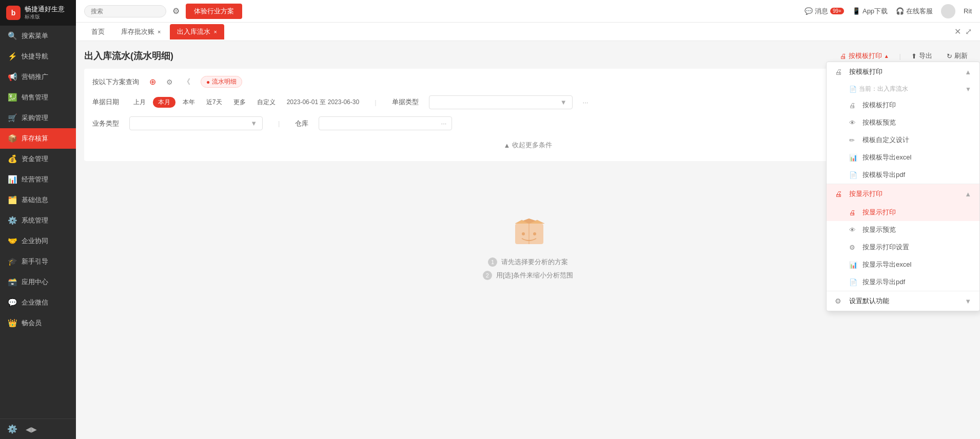  I want to click on sidebar-item-wechat: 💬 企业微信, so click(38, 303).